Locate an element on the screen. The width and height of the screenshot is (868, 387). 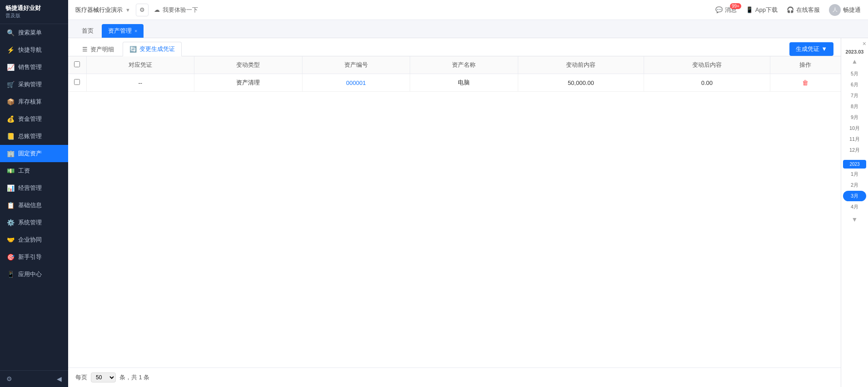
header-checkbox-cell is located at coordinates (77, 65).